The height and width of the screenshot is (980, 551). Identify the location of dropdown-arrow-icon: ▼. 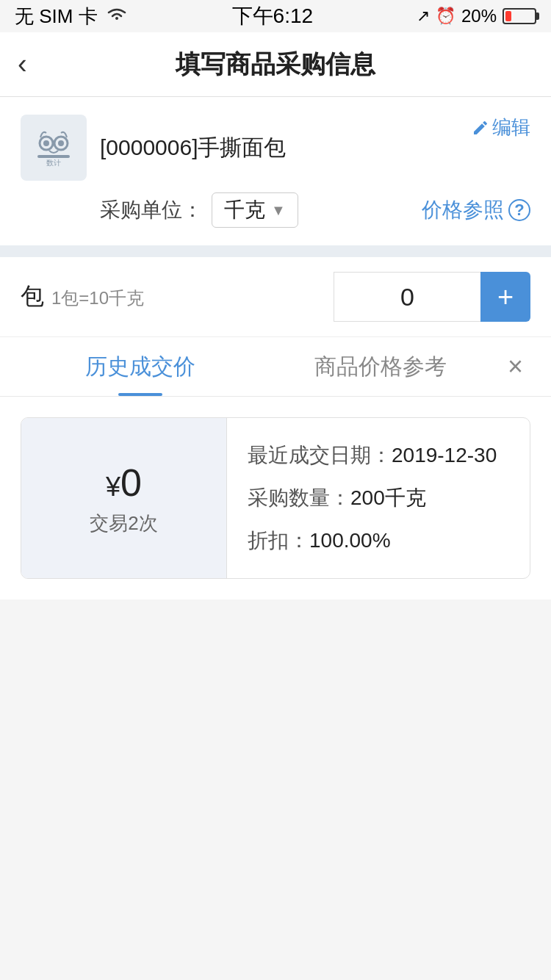
(278, 210).